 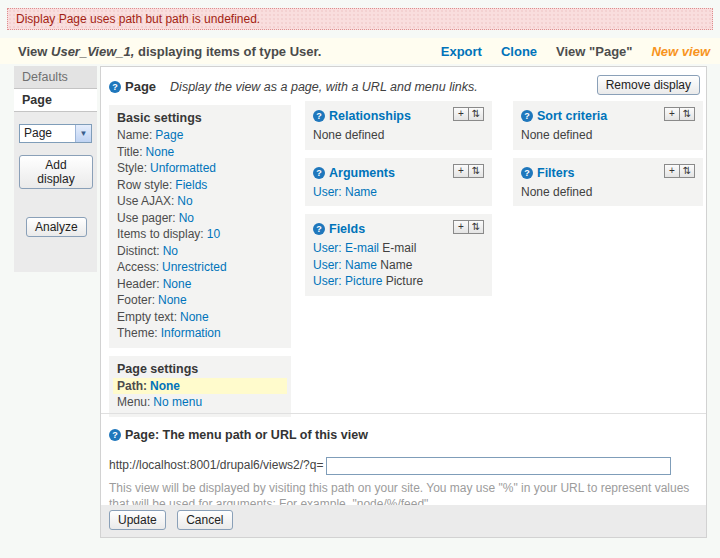 What do you see at coordinates (56, 172) in the screenshot?
I see `add-display-button: Add display` at bounding box center [56, 172].